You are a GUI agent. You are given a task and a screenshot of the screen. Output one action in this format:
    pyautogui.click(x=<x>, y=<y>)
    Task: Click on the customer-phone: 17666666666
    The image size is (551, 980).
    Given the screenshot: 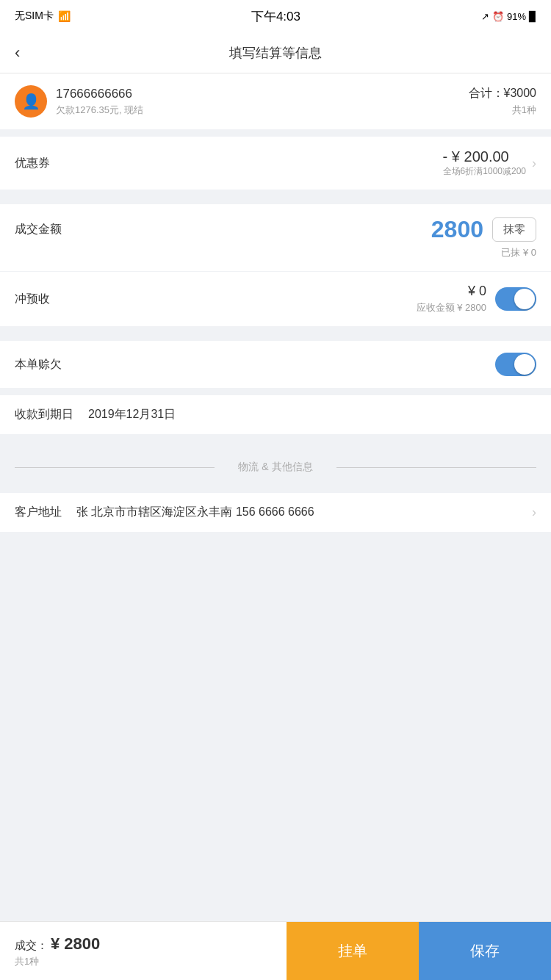 What is the action you would take?
    pyautogui.click(x=100, y=94)
    